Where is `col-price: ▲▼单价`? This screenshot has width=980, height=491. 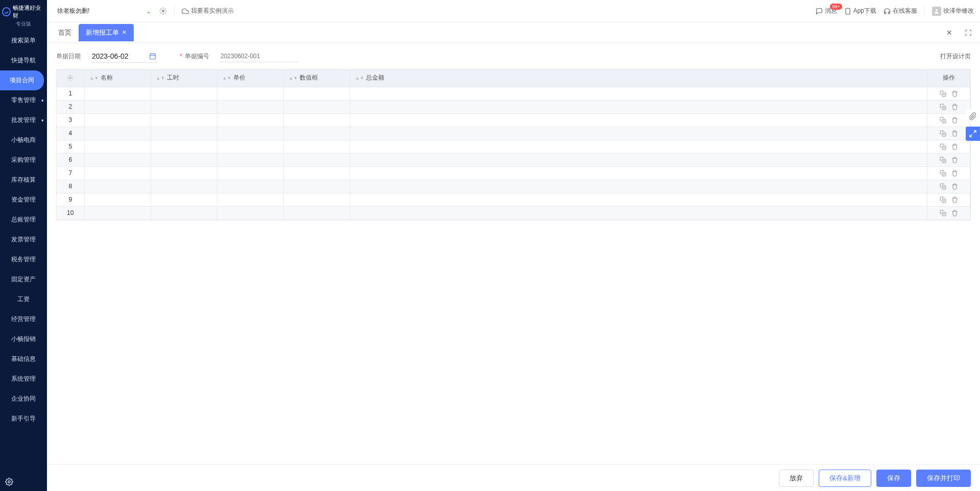 col-price: ▲▼单价 is located at coordinates (250, 78).